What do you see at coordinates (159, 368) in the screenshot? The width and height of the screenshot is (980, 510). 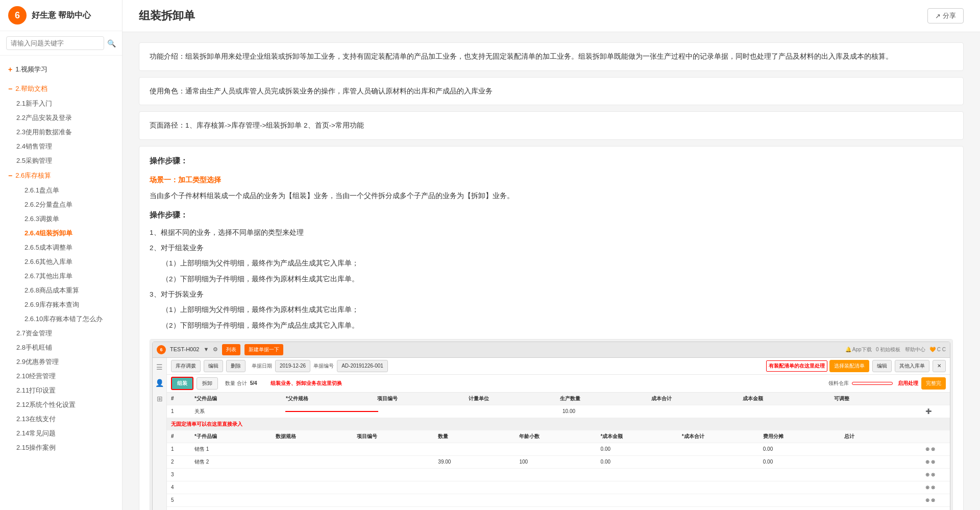 I see `side-icon-1: ☰` at bounding box center [159, 368].